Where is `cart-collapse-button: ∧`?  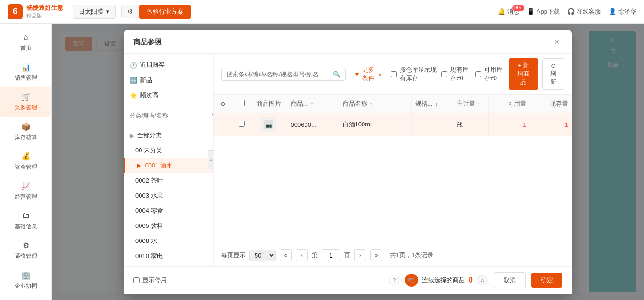 cart-collapse-button: ∧ is located at coordinates (482, 280).